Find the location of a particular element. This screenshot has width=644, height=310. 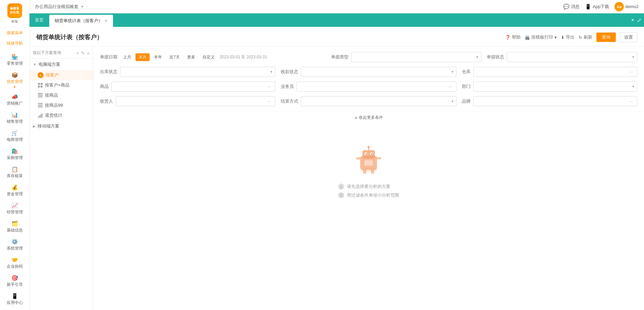

order-type-label: 单据类型 is located at coordinates (340, 57).